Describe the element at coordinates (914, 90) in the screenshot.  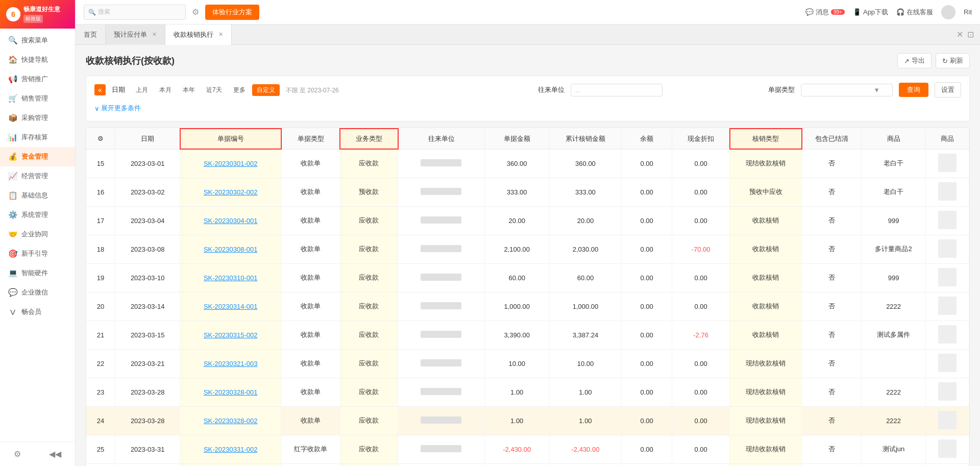
I see `query-button: 查询` at that location.